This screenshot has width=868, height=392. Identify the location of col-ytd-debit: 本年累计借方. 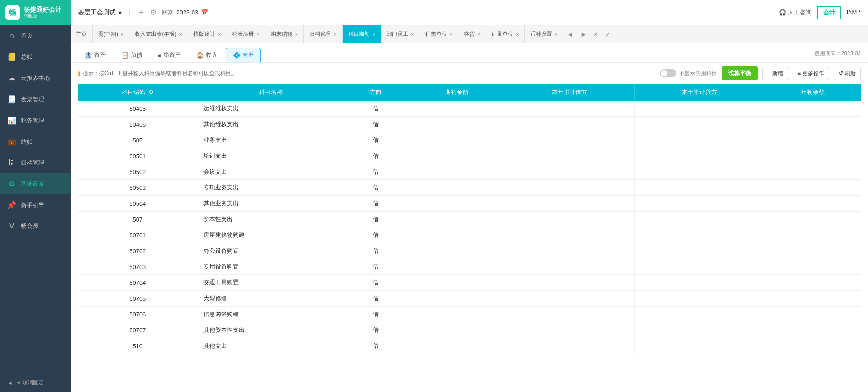
(570, 92).